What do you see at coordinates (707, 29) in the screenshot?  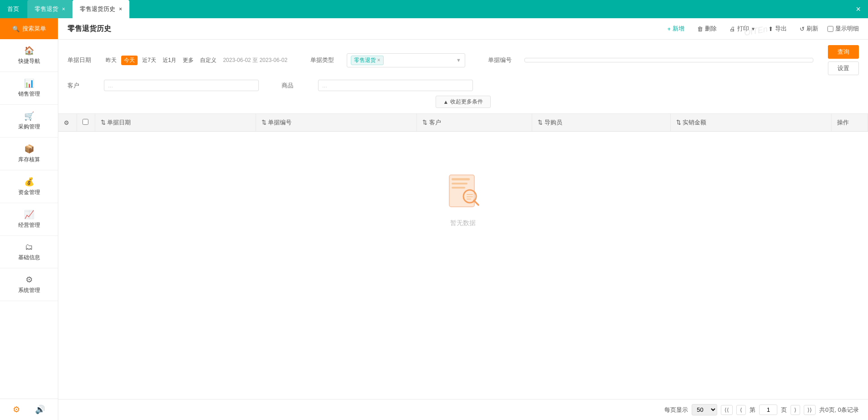 I see `delete-button: 🗑 删除` at bounding box center [707, 29].